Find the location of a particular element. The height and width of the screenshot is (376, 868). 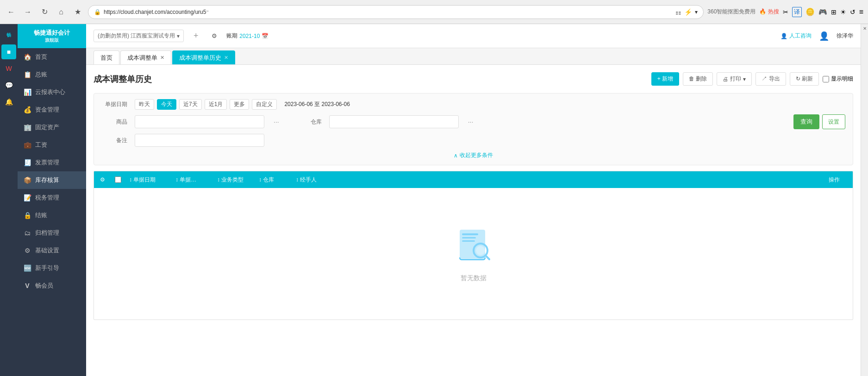

weibo-icon: W is located at coordinates (9, 69).